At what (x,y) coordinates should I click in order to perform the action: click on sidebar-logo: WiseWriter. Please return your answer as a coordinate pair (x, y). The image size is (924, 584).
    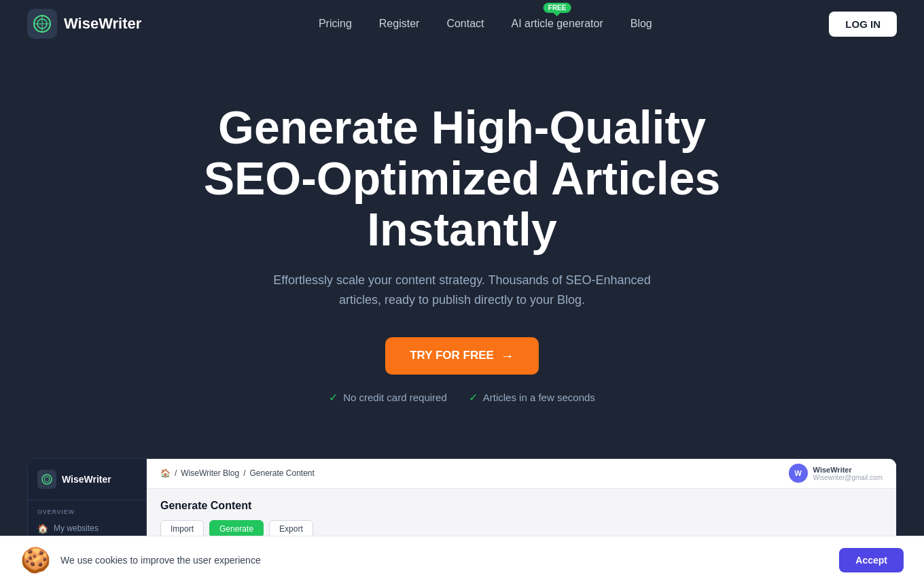
    Looking at the image, I should click on (87, 485).